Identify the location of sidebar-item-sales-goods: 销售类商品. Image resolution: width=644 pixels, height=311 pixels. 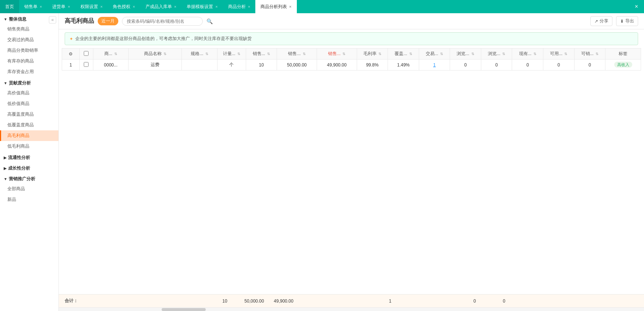
(29, 29).